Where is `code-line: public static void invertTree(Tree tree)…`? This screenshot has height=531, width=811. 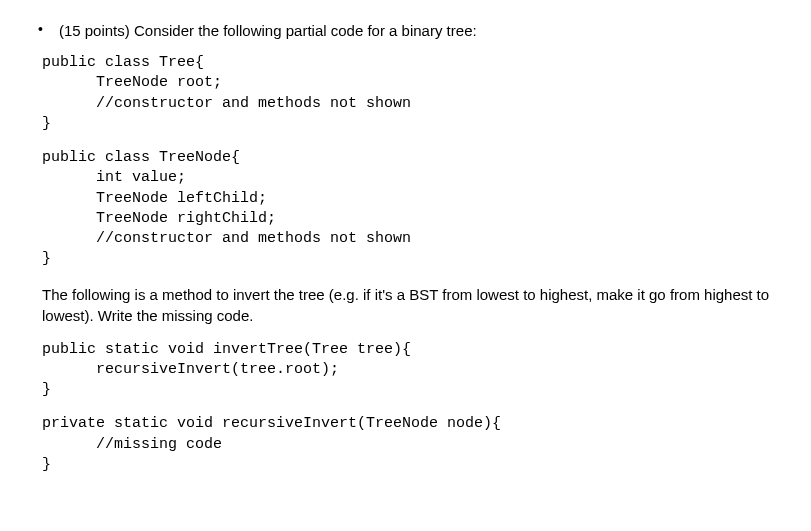 code-line: public static void invertTree(Tree tree)… is located at coordinates (226, 350).